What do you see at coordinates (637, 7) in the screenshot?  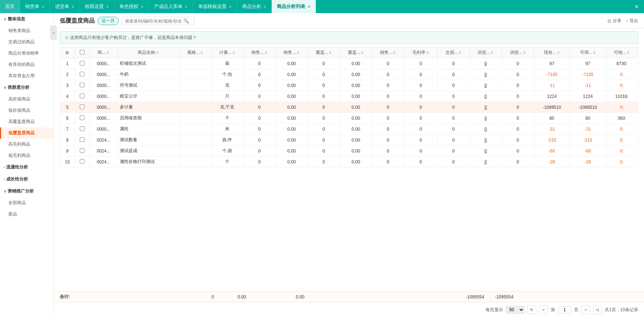 I see `nav-close-all-button: ✕` at bounding box center [637, 7].